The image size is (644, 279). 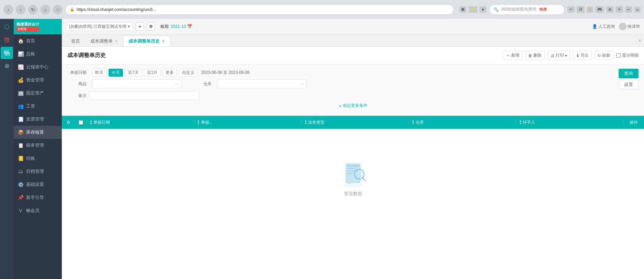 I want to click on lightning-btn: ⚡, so click(x=473, y=10).